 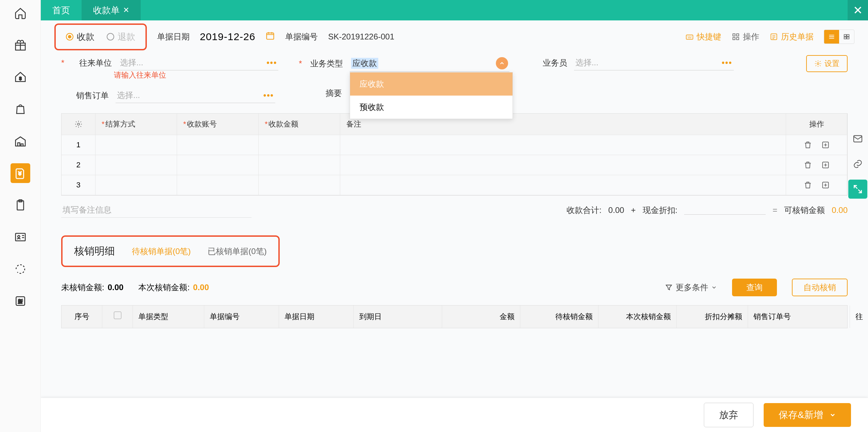 I want to click on nav-refresh-icon, so click(x=20, y=269).